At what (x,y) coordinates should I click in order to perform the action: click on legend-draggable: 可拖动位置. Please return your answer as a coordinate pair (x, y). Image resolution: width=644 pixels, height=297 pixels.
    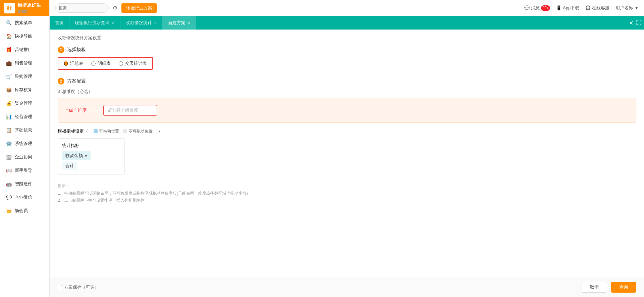
    Looking at the image, I should click on (106, 132).